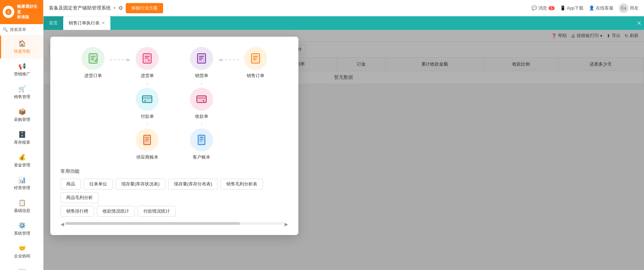  Describe the element at coordinates (147, 63) in the screenshot. I see `flow-item-purchase-bill: 进货单` at that location.